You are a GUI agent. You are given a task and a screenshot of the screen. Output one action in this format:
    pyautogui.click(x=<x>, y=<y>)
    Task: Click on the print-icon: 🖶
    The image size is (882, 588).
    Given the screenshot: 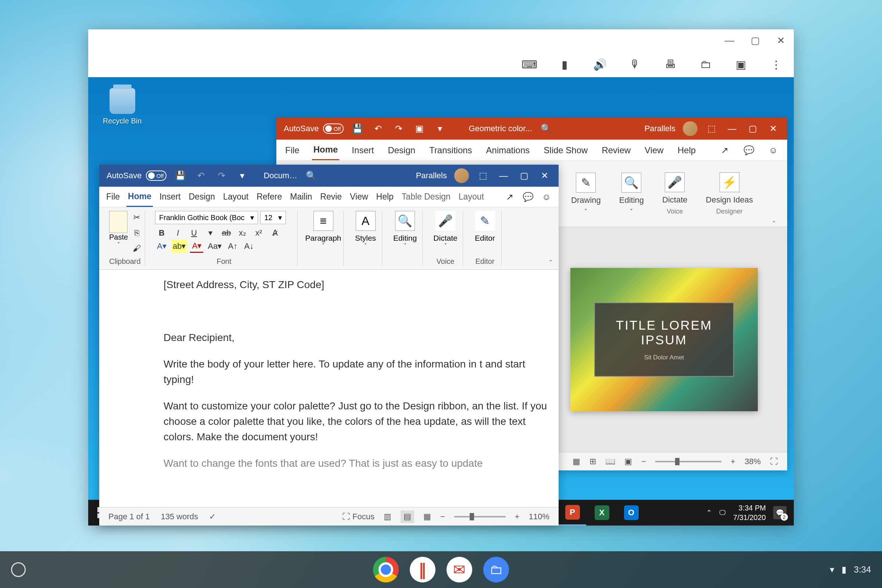 What is the action you would take?
    pyautogui.click(x=670, y=64)
    